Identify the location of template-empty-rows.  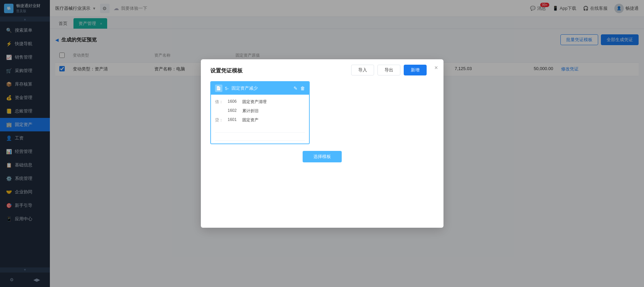
(260, 133).